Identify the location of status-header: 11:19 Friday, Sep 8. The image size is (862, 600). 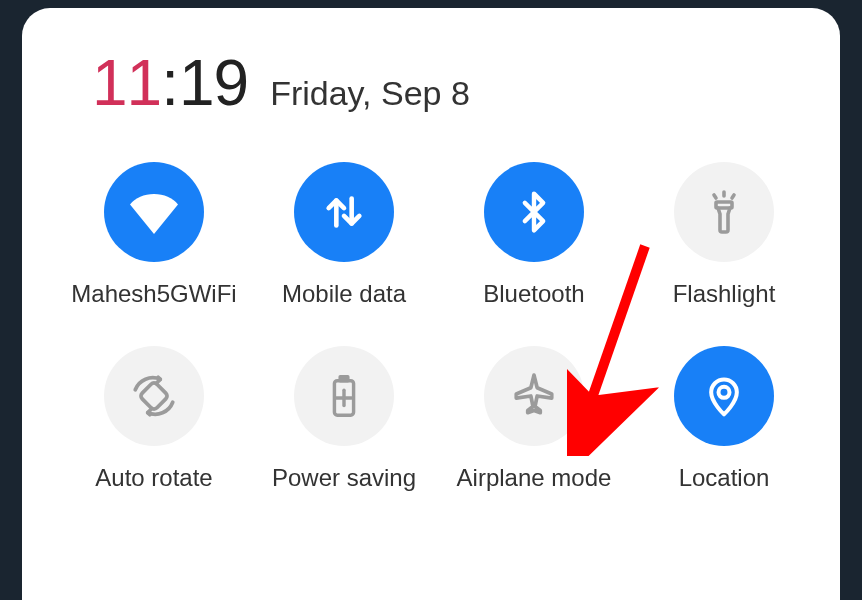
(431, 83).